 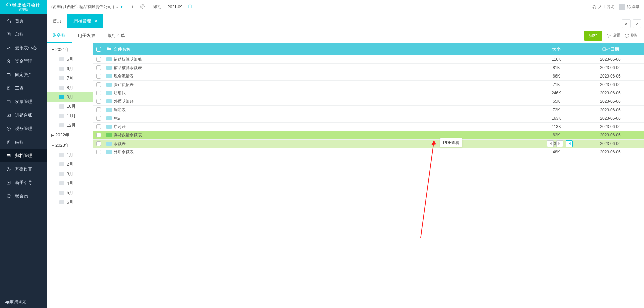 I want to click on table-row: 凭证163K2023-06-06, so click(x=369, y=119).